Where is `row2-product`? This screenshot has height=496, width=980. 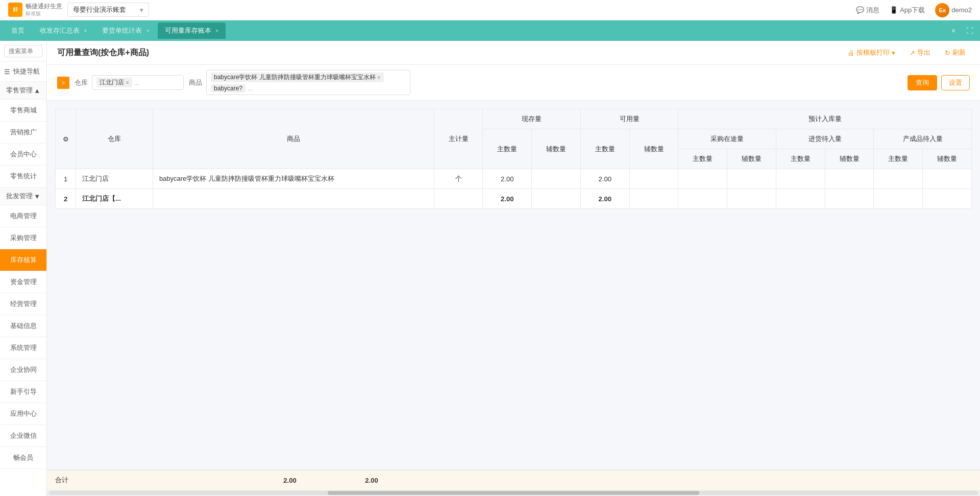
row2-product is located at coordinates (293, 199).